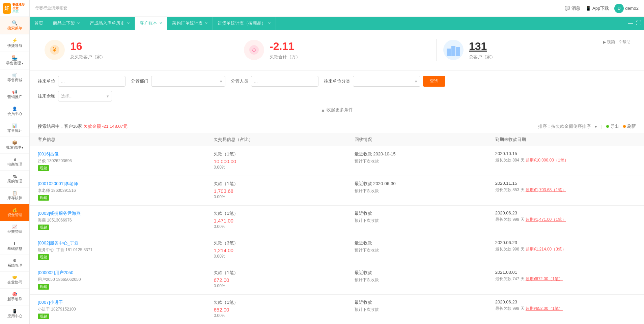  What do you see at coordinates (20, 8) in the screenshot?
I see `logo-text: 畅捷通好生意 示范` at bounding box center [20, 8].